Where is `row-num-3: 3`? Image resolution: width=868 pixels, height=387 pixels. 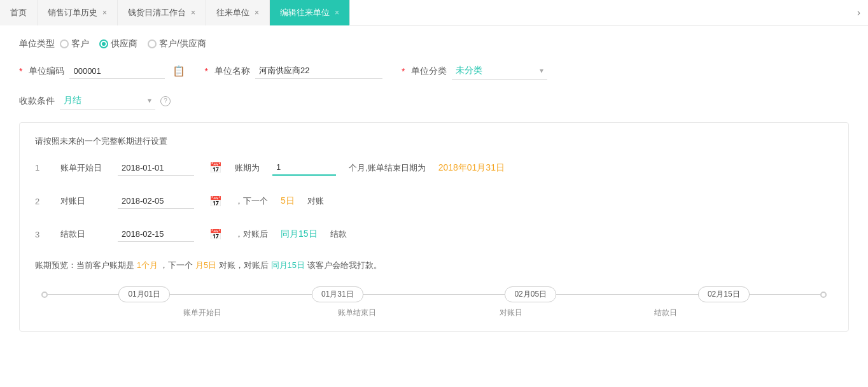
row-num-3: 3 is located at coordinates (41, 234).